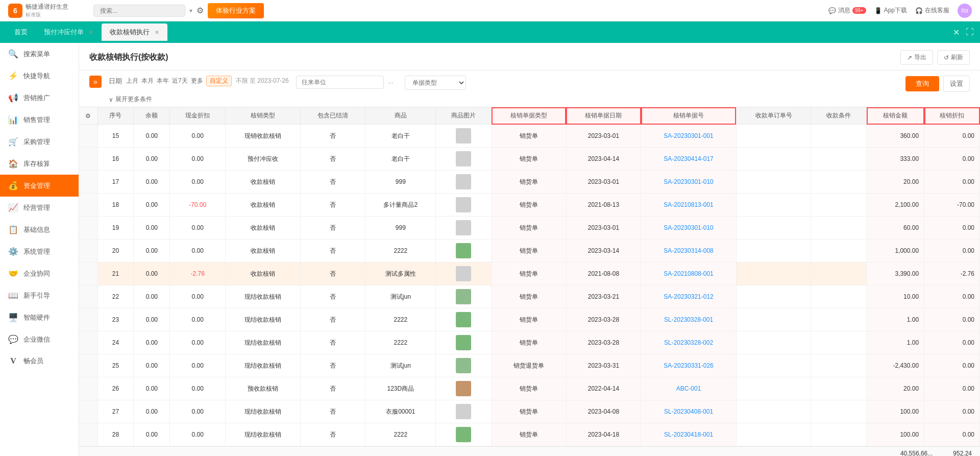 The image size is (980, 456). I want to click on expand-conditions-btn: ∨ 展开更多条件, so click(539, 99).